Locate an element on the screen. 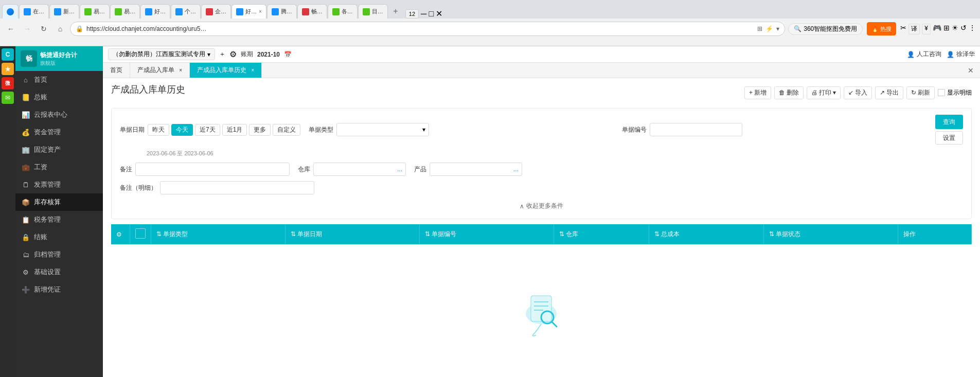  voucher-no-input is located at coordinates (696, 130).